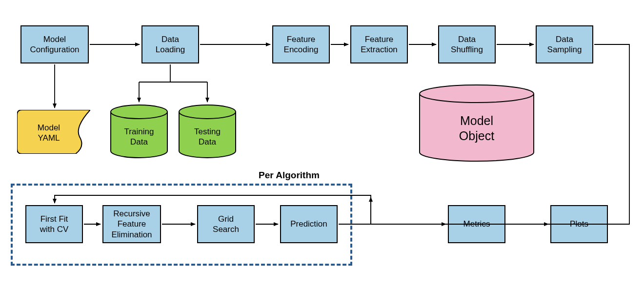 This screenshot has width=644, height=293. What do you see at coordinates (289, 175) in the screenshot?
I see `per-algorithm-title: Per Algorithm` at bounding box center [289, 175].